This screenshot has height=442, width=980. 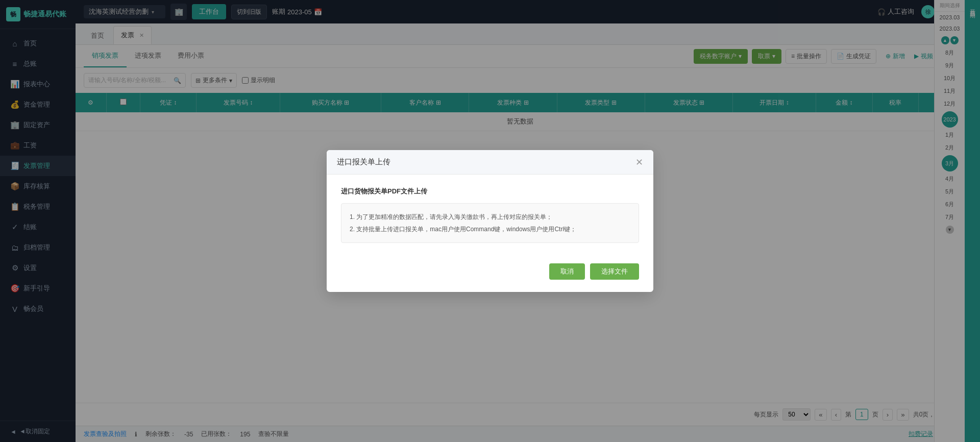 I want to click on cancel-modal-button: 取消, so click(x=567, y=272).